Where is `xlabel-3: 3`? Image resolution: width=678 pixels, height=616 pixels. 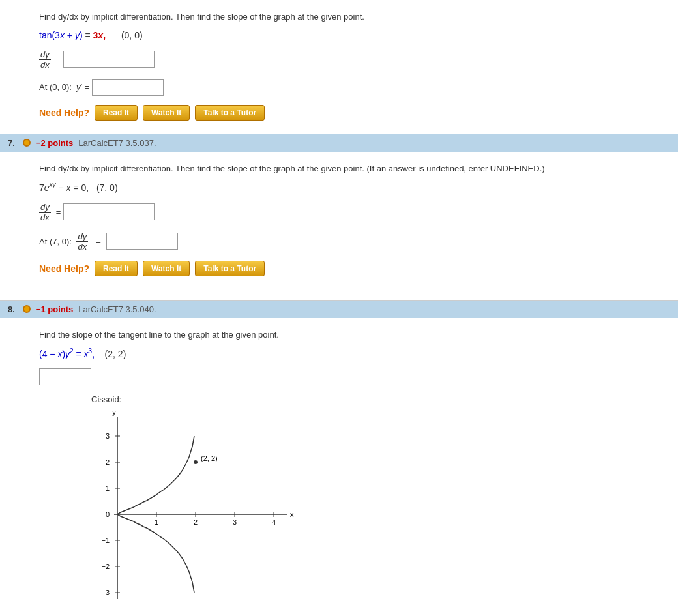 xlabel-3: 3 is located at coordinates (235, 522).